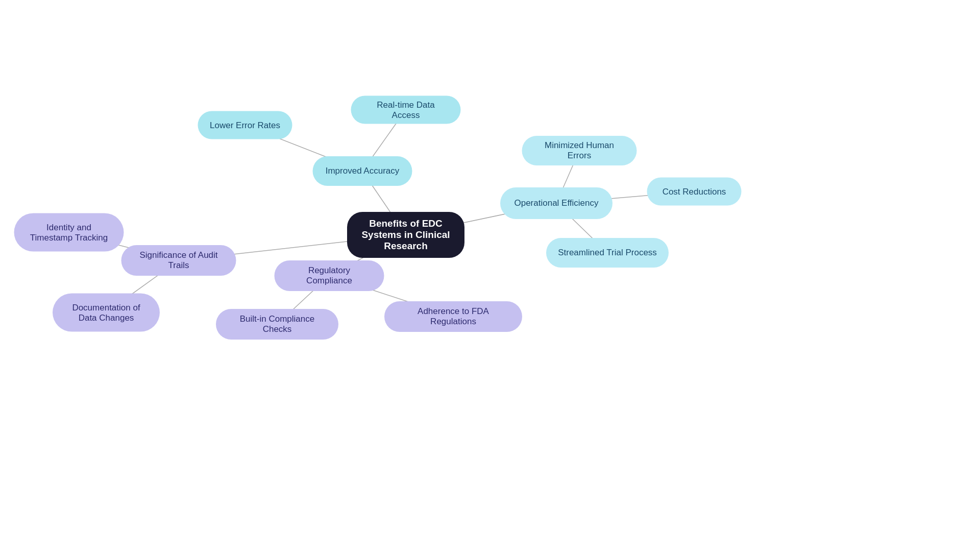 This screenshot has height=553, width=980. Describe the element at coordinates (245, 125) in the screenshot. I see `node-label: Lower Error Rates` at that location.